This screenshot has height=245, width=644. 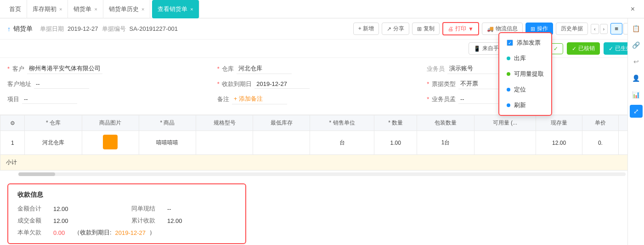 I want to click on sidebar-icon-4: 👤, so click(x=636, y=78).